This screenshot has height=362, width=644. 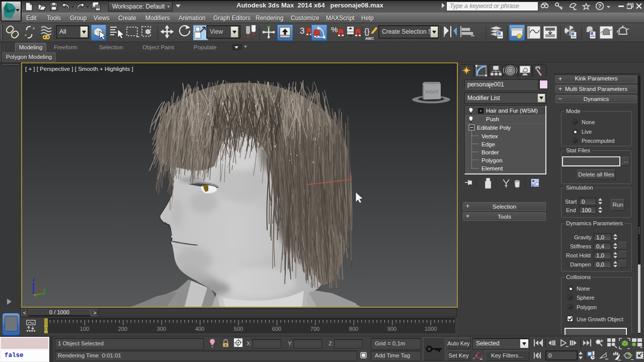 What do you see at coordinates (492, 168) in the screenshot?
I see `svg-text: Element` at bounding box center [492, 168].